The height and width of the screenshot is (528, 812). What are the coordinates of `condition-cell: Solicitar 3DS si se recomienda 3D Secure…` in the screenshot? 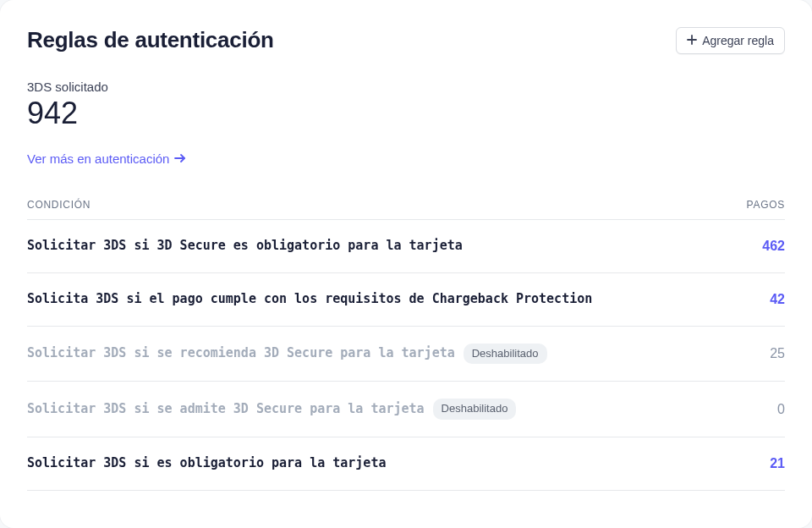 It's located at (288, 354).